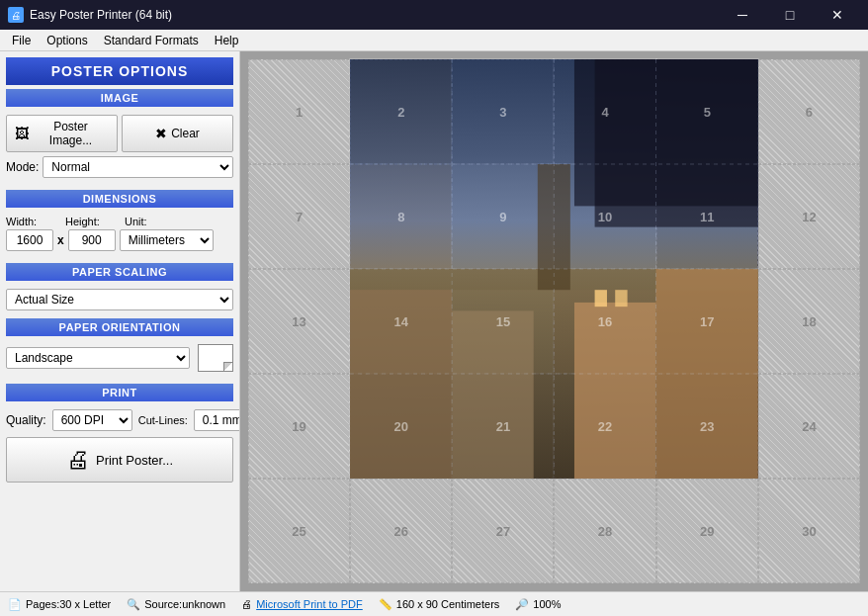  What do you see at coordinates (299, 532) in the screenshot?
I see `cell-number: 25` at bounding box center [299, 532].